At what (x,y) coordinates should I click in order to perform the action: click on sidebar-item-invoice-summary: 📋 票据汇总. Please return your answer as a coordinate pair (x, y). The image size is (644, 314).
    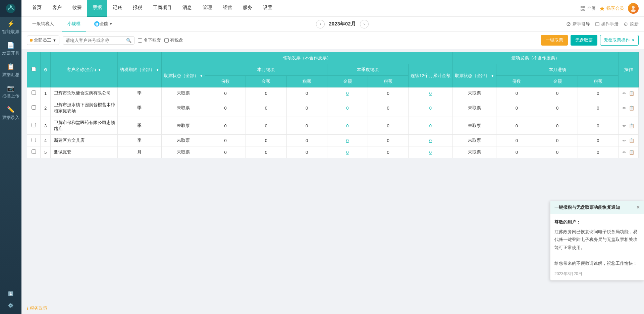
    Looking at the image, I should click on (11, 70).